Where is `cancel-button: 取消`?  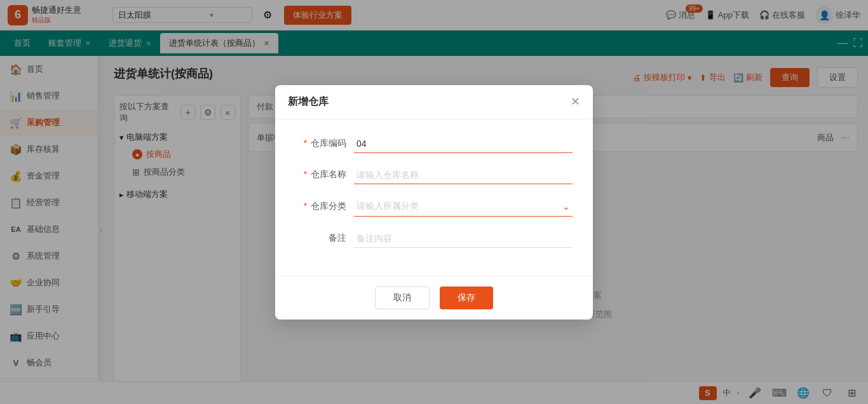
cancel-button: 取消 is located at coordinates (402, 298).